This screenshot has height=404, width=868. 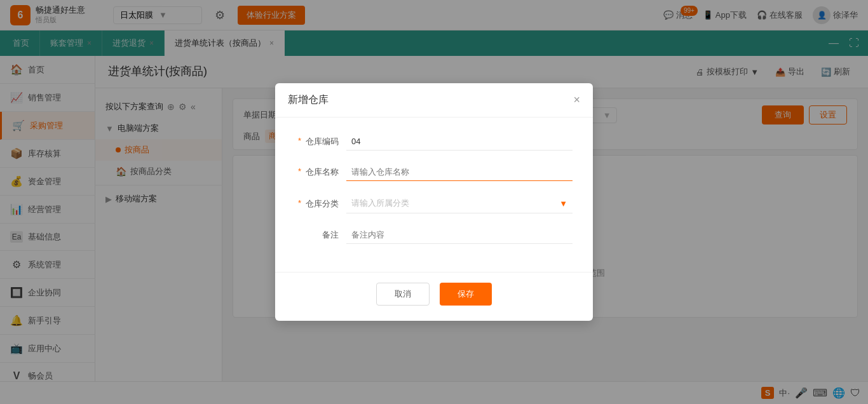 I want to click on form-row-category: 仓库分类 请输入所属分类 ▼, so click(x=434, y=203).